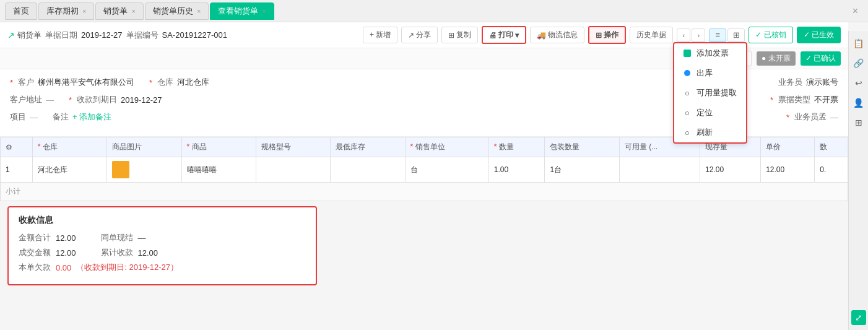  What do you see at coordinates (809, 58) in the screenshot?
I see `confirm-icon: ✓` at bounding box center [809, 58].